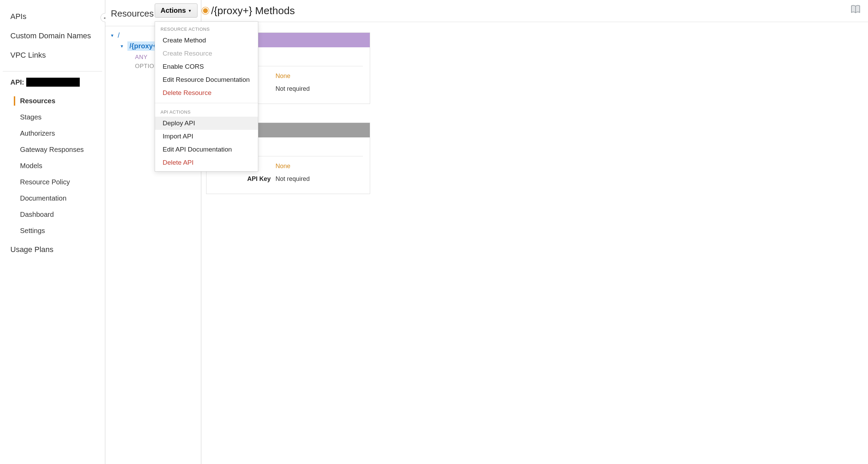 The image size is (868, 464). Describe the element at coordinates (59, 182) in the screenshot. I see `api-nav-resource-policy: Resource Policy` at that location.